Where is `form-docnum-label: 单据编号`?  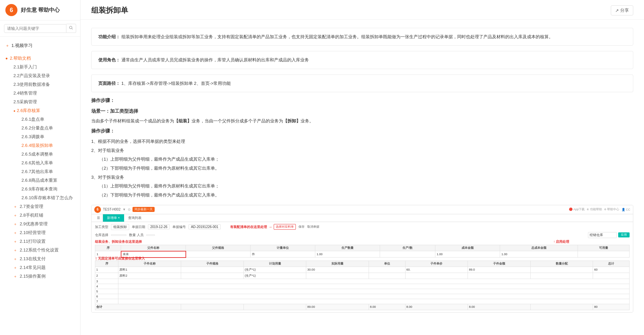 form-docnum-label: 单据编号 is located at coordinates (179, 227).